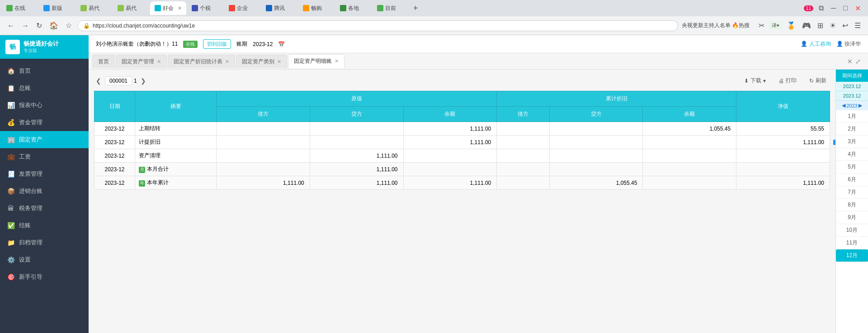 This screenshot has height=333, width=868. What do you see at coordinates (141, 61) in the screenshot?
I see `tab-fixed-assets-mgmt: 固定资产管理 ✕` at bounding box center [141, 61].